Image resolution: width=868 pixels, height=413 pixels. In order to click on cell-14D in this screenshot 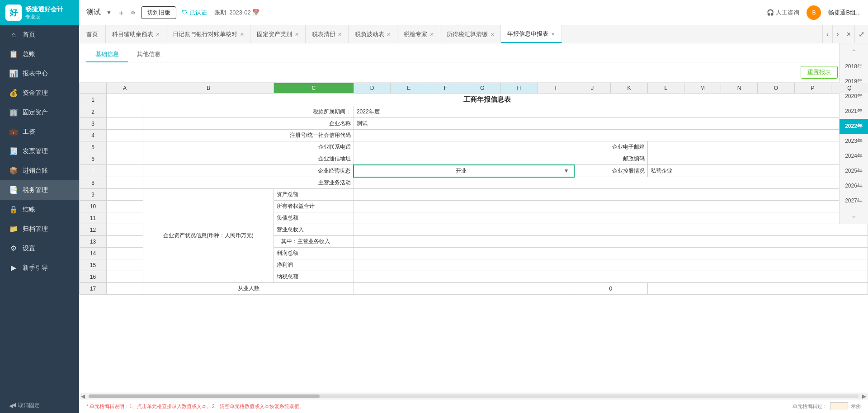, I will do `click(610, 253)`.